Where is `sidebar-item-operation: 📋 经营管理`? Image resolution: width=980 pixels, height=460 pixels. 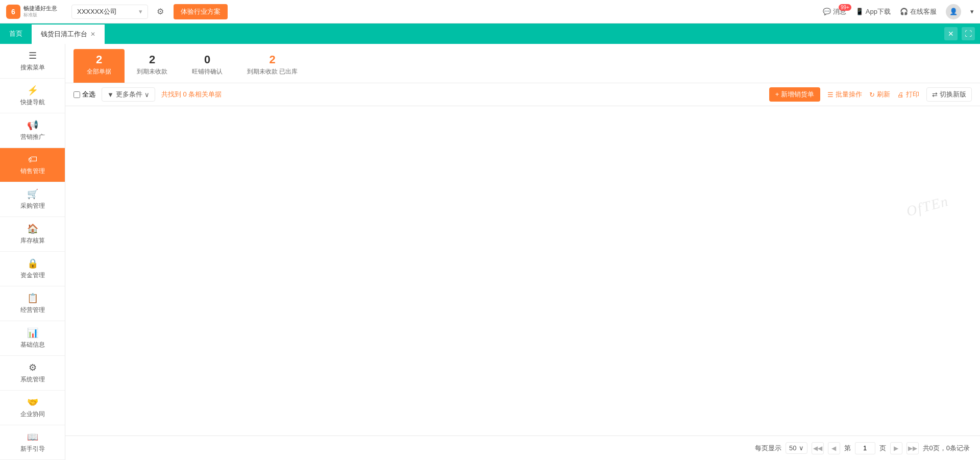
sidebar-item-operation: 📋 经营管理 is located at coordinates (33, 304).